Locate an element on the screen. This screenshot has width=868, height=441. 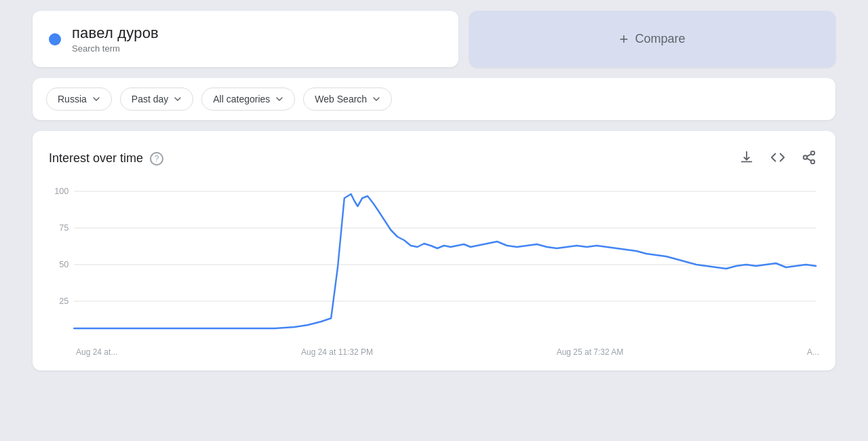
x-label-mid2: Aug 25 at 7:32 AM is located at coordinates (590, 352).